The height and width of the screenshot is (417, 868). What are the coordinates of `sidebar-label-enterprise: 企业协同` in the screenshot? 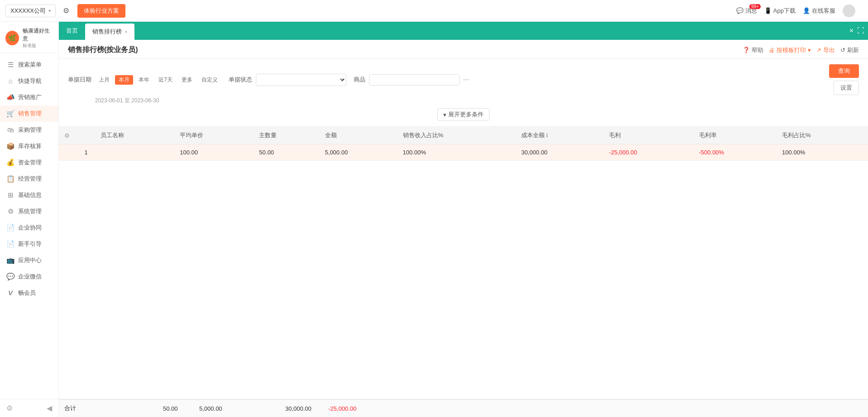 It's located at (30, 228).